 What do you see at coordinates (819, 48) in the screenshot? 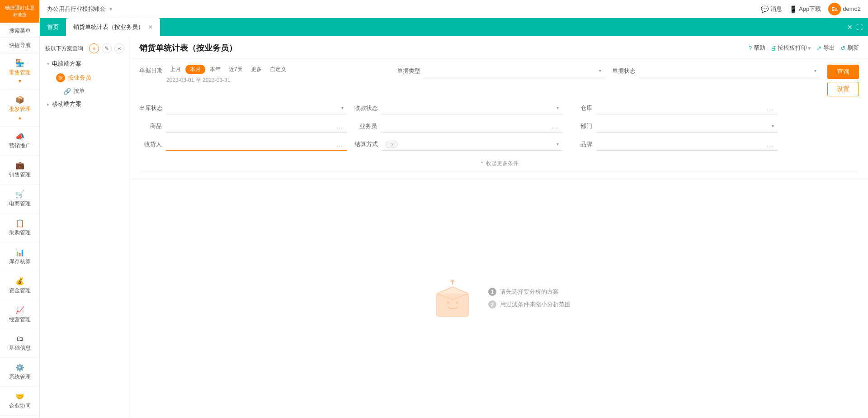
I see `export-icon: ↗` at bounding box center [819, 48].